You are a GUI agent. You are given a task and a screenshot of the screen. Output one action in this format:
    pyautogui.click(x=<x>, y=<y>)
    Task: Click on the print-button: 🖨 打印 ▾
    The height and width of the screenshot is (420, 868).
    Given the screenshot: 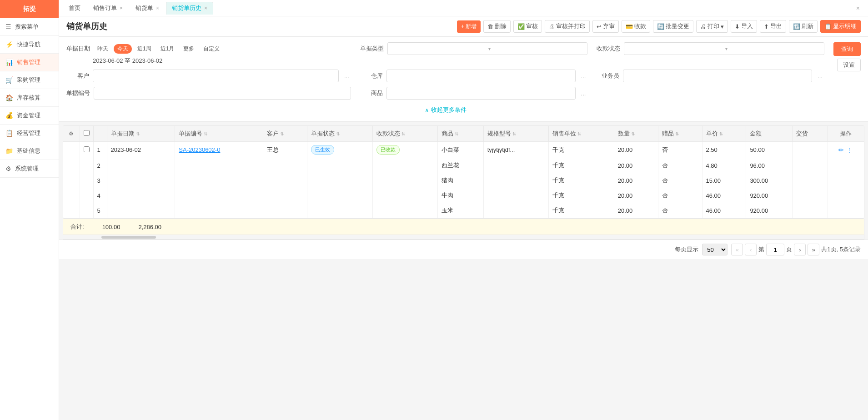 What is the action you would take?
    pyautogui.click(x=712, y=26)
    